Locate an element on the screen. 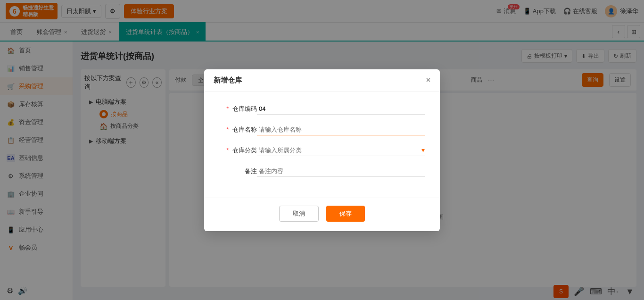 Image resolution: width=644 pixels, height=300 pixels. form-label-note: 备注 is located at coordinates (238, 171).